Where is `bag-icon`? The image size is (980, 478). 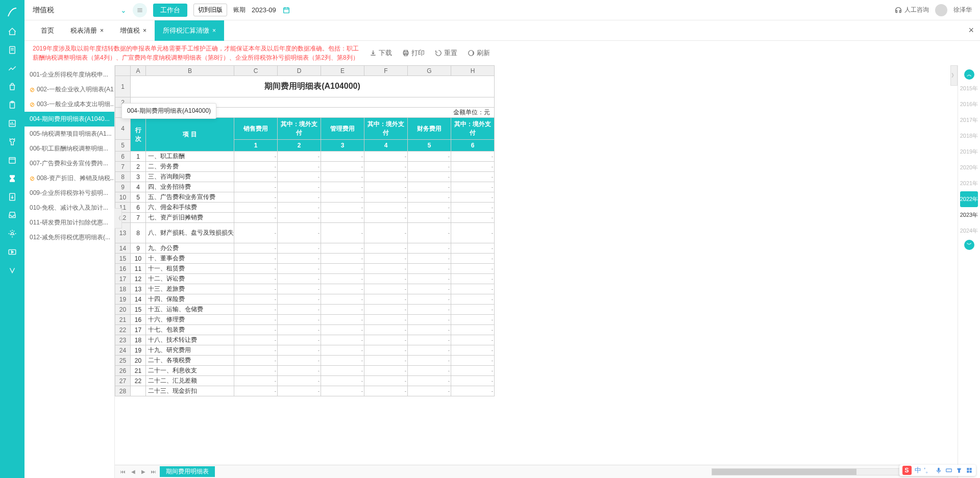 bag-icon is located at coordinates (12, 87).